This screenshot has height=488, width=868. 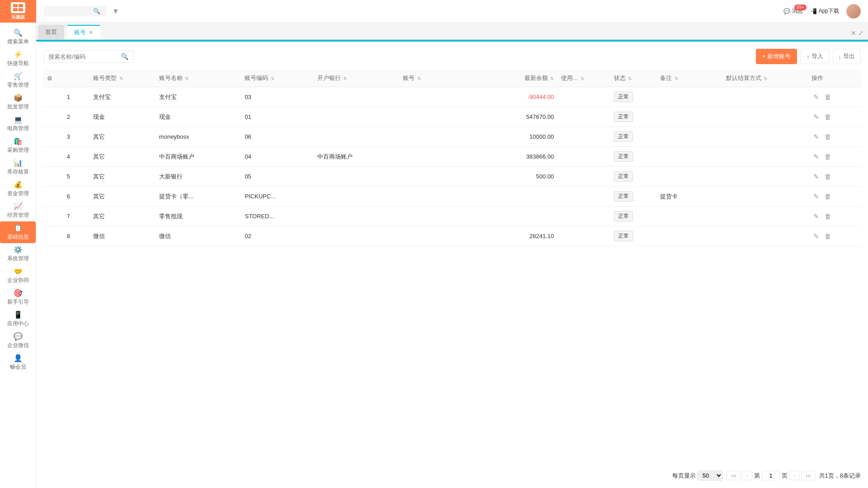 I want to click on sidebar-item-business-mgmt: 📈 经营管理, so click(x=18, y=211).